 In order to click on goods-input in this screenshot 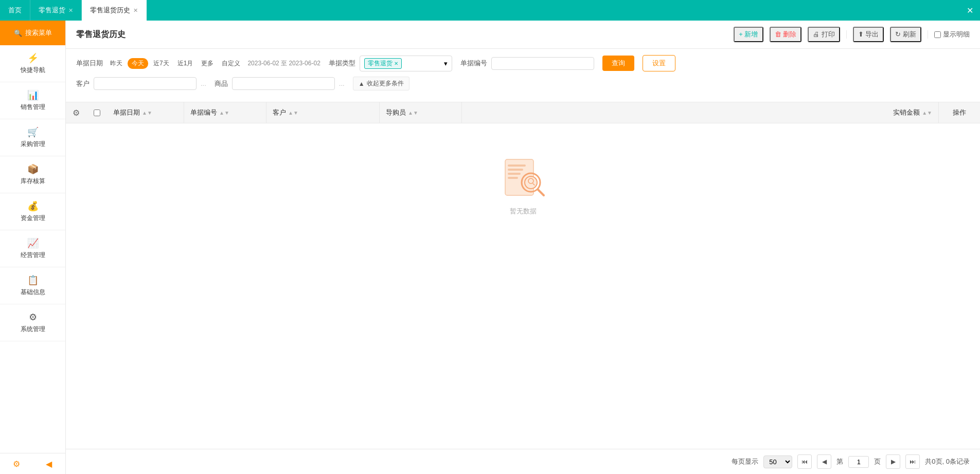, I will do `click(283, 83)`.